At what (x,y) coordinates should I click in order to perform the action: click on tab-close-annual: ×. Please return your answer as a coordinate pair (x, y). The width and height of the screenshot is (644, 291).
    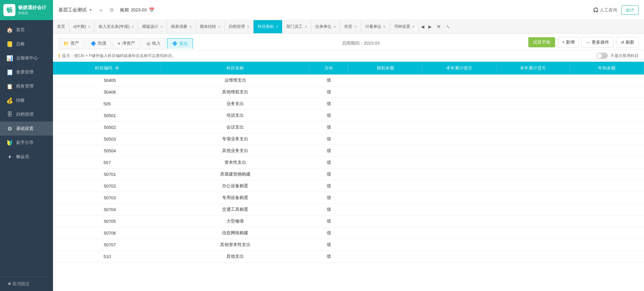
    Looking at the image, I should click on (133, 27).